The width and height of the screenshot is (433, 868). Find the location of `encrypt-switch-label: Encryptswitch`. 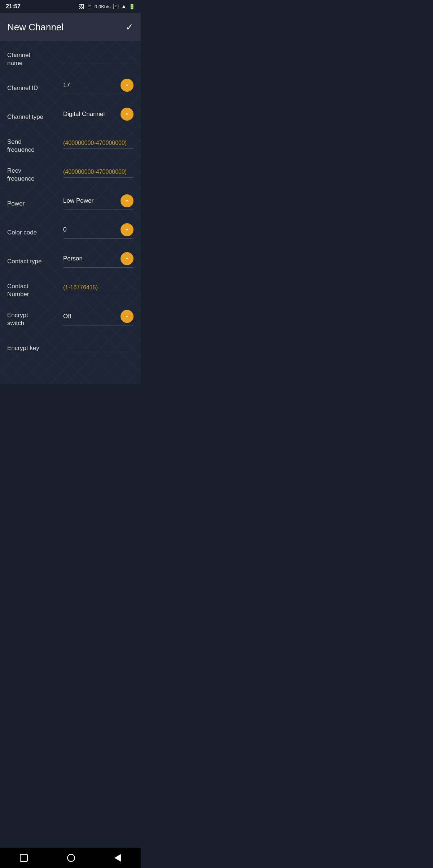

encrypt-switch-label: Encryptswitch is located at coordinates (35, 319).